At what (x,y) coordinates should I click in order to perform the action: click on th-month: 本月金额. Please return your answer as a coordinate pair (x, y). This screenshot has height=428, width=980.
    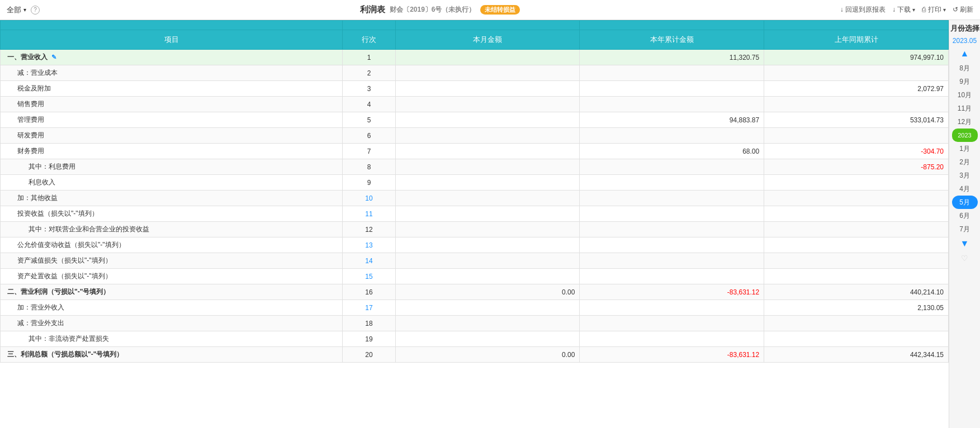
    Looking at the image, I should click on (487, 40).